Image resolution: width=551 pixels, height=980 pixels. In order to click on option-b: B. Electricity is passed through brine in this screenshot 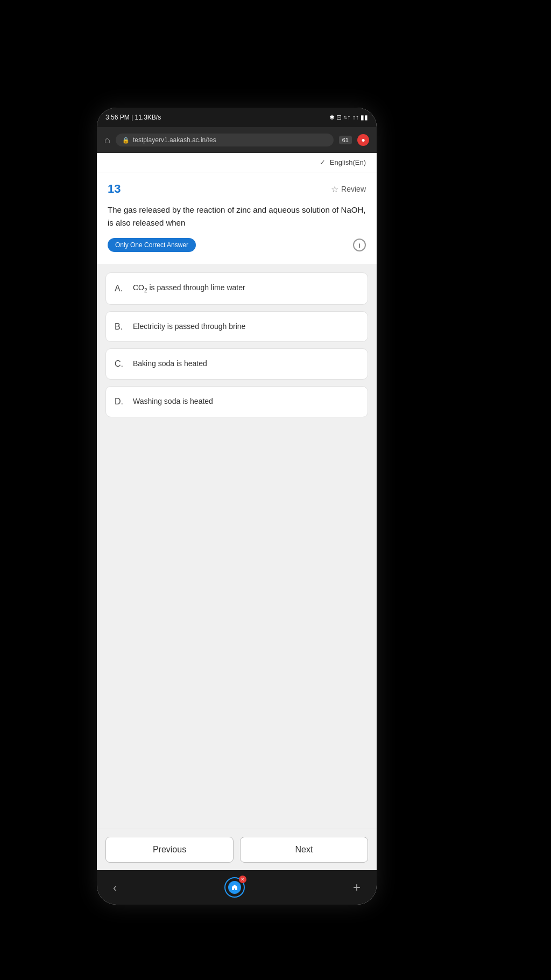, I will do `click(237, 327)`.